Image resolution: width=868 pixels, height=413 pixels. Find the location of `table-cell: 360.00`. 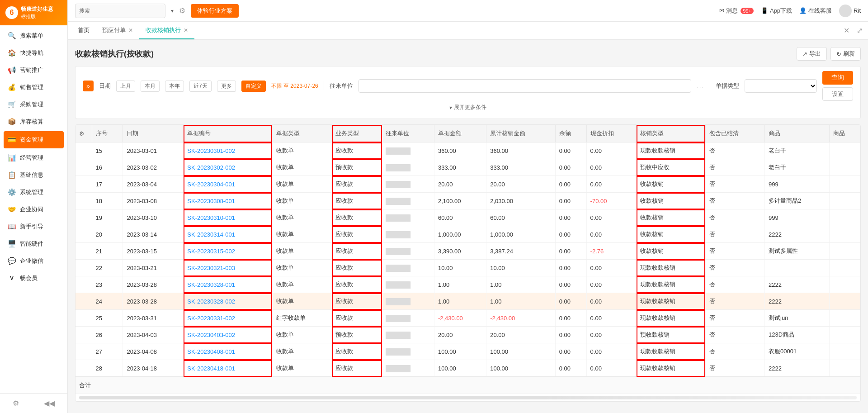

table-cell: 360.00 is located at coordinates (460, 151).